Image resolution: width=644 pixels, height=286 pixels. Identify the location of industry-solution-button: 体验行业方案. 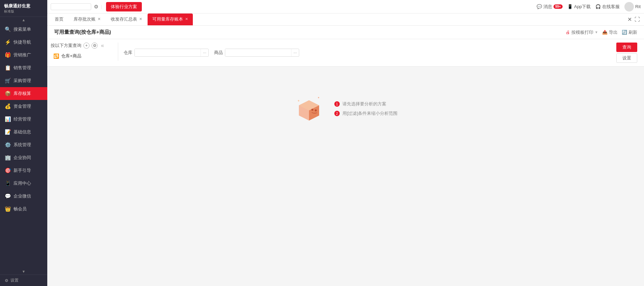
(124, 7).